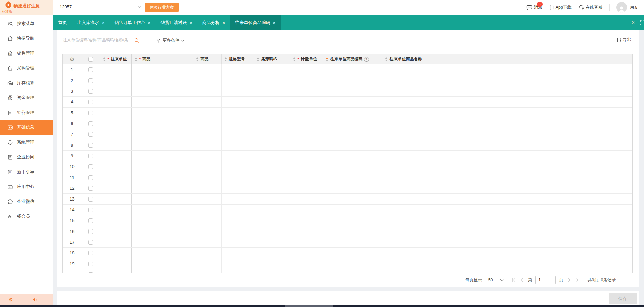 This screenshot has width=644, height=307. I want to click on tab-product-analysis: 商品分析 ×, so click(214, 23).